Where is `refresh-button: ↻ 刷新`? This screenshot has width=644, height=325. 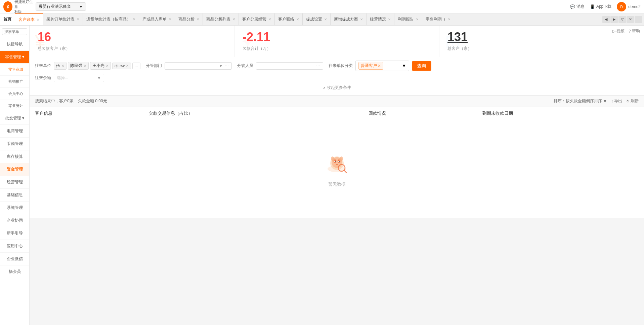 refresh-button: ↻ 刷新 is located at coordinates (632, 101).